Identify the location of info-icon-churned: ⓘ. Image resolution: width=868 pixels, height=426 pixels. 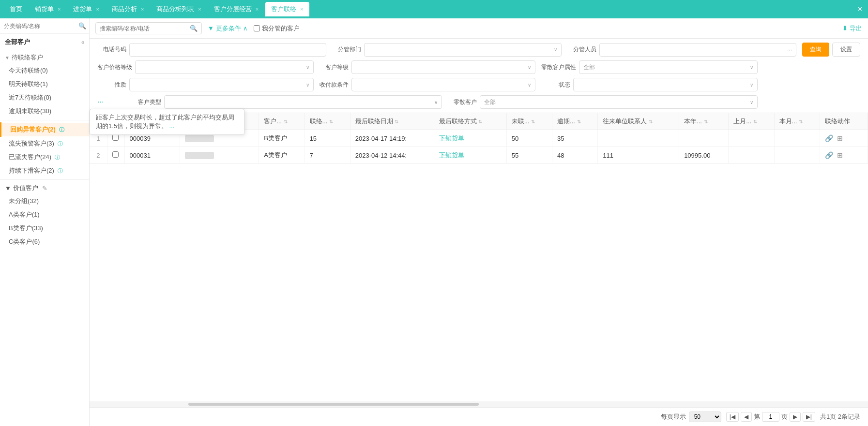
(57, 157).